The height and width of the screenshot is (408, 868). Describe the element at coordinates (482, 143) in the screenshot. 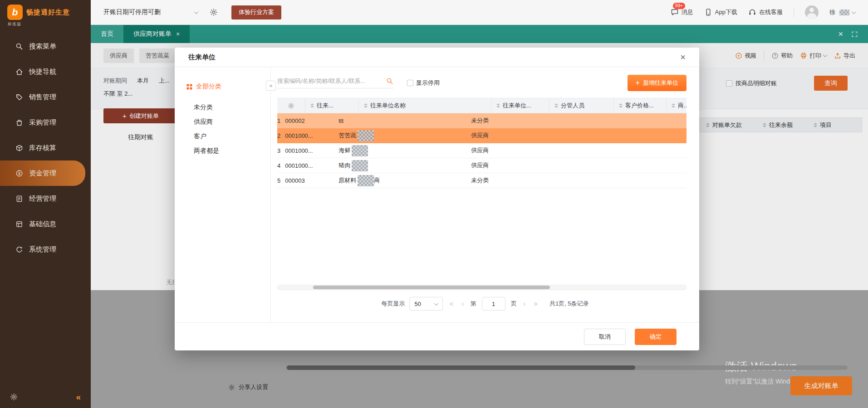

I see `partner-table: 往来... 往来单位名称 往来单位... 分管人员` at that location.